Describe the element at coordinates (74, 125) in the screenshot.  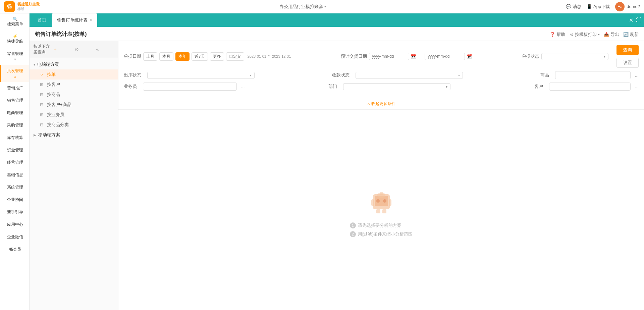
I see `scheme-item-by-category: ⊟ 按商品分类` at that location.